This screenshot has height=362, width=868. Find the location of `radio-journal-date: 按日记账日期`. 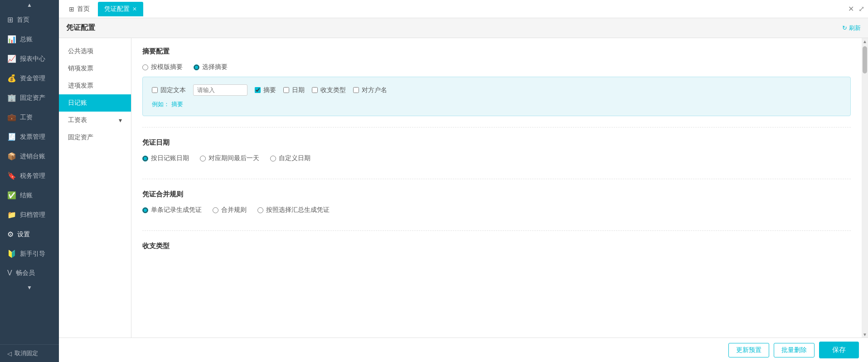

radio-journal-date: 按日记账日期 is located at coordinates (166, 158).